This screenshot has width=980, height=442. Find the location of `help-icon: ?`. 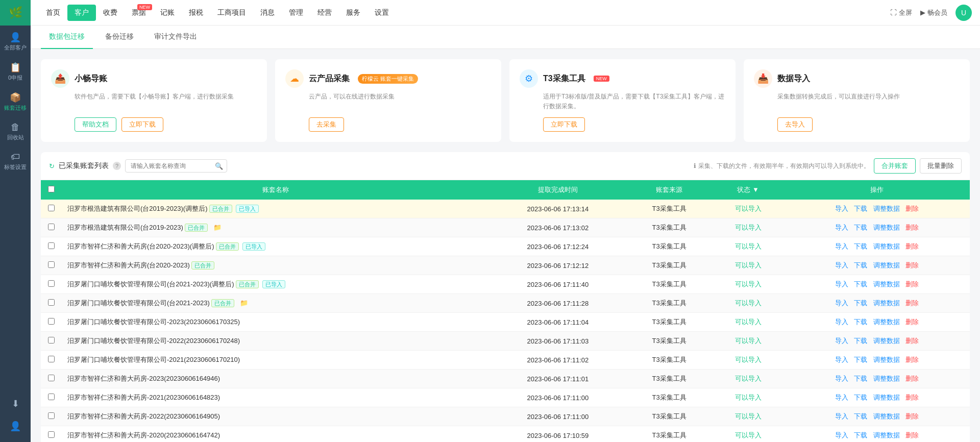

help-icon: ? is located at coordinates (117, 166).